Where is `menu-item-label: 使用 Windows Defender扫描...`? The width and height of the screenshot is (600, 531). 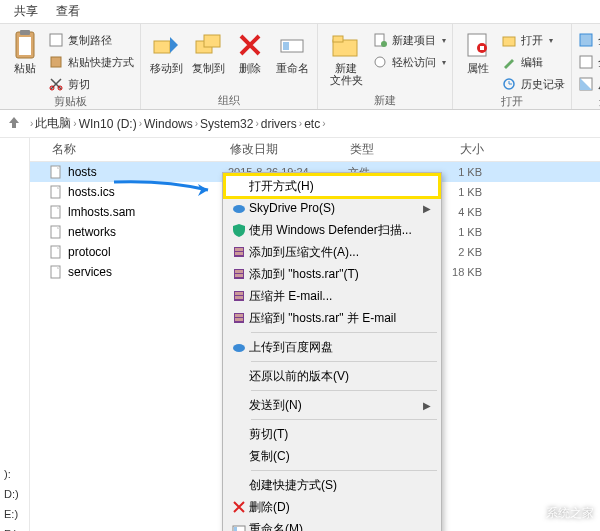
menu-item-label: 使用 Windows Defender扫描... is located at coordinates (344, 230).